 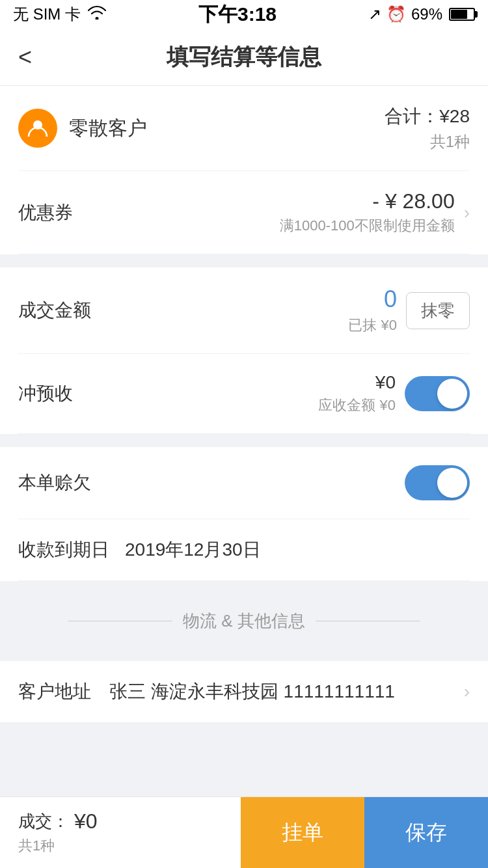 I want to click on bottom-deal: 成交： ¥0, so click(x=120, y=821).